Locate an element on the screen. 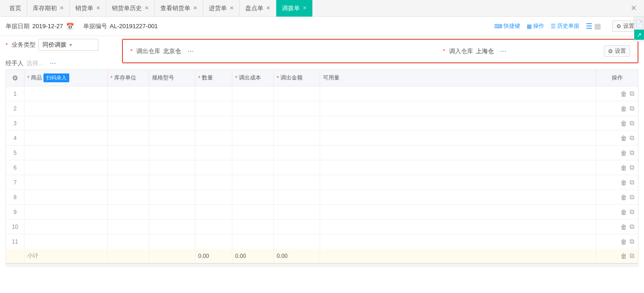  row-copy-icon-10: ⧉ is located at coordinates (632, 226).